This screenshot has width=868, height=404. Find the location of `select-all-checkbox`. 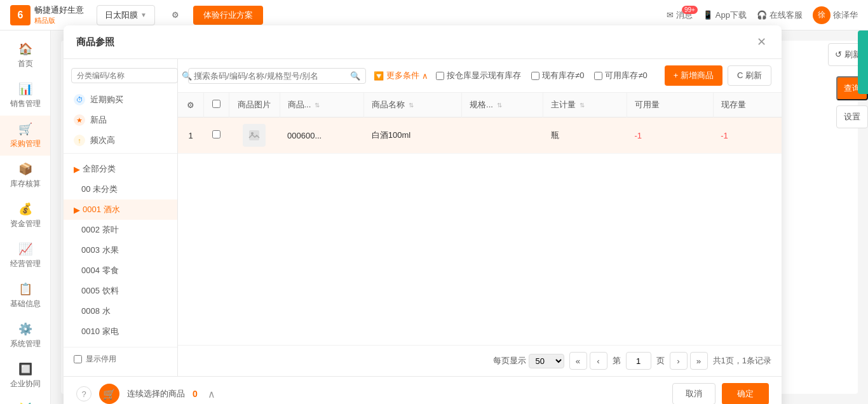

select-all-checkbox is located at coordinates (216, 104).